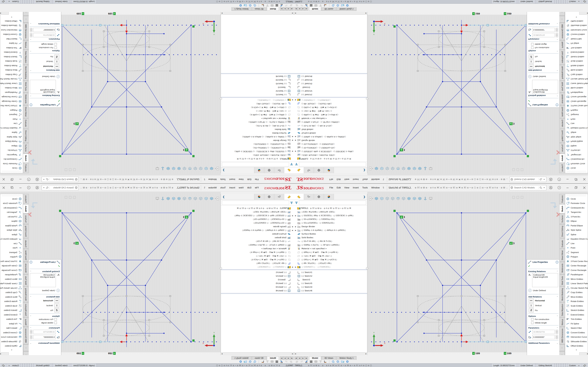 This screenshot has height=367, width=588. Describe the element at coordinates (330, 223) in the screenshot. I see `tree-row: ○ ЅЅ♙◎ЅЅИЗЕЅ○ ◦○ ЅЗЕИЅЅ◎ЅЅ○` at that location.